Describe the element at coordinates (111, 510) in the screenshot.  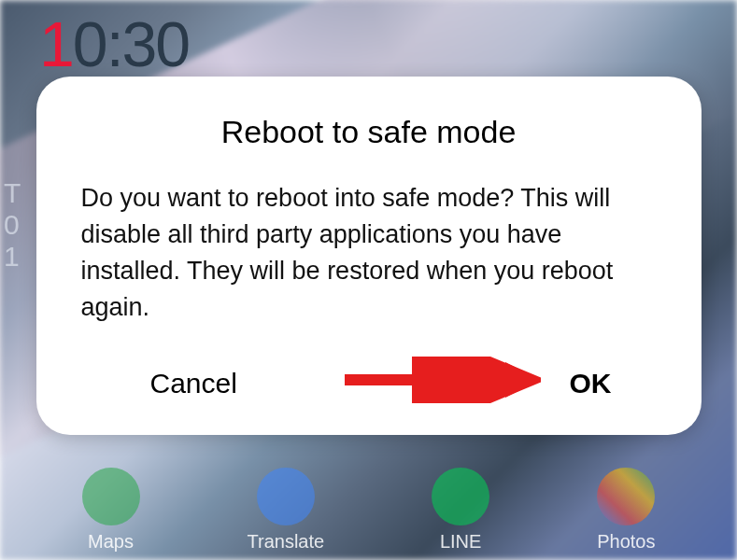
I see `dock-item-maps: Maps` at that location.